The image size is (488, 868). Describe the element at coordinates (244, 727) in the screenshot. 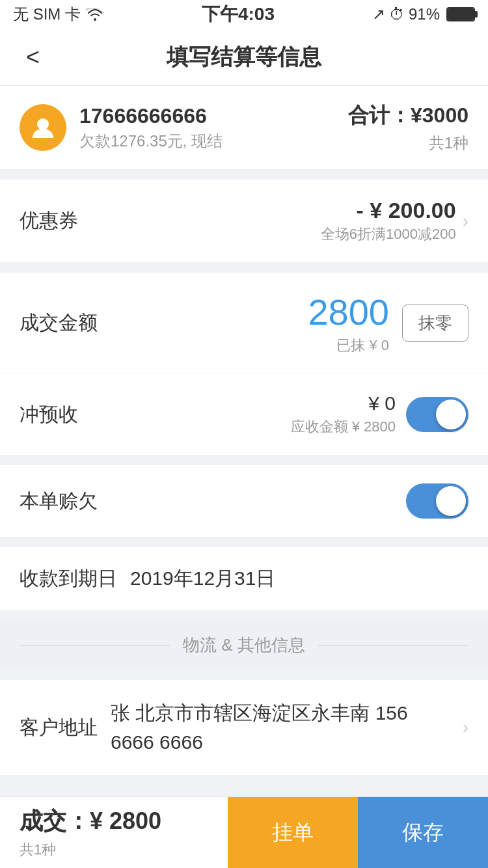

I see `address-row: 客户地址 张 北京市市辖区海淀区永丰南 156 6666 6666 ›` at that location.